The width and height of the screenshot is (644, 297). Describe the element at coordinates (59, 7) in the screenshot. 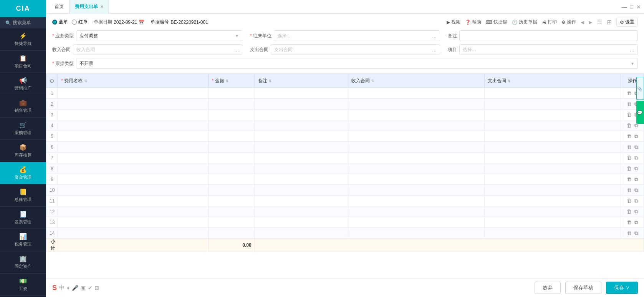

I see `tab-home: 首页` at that location.